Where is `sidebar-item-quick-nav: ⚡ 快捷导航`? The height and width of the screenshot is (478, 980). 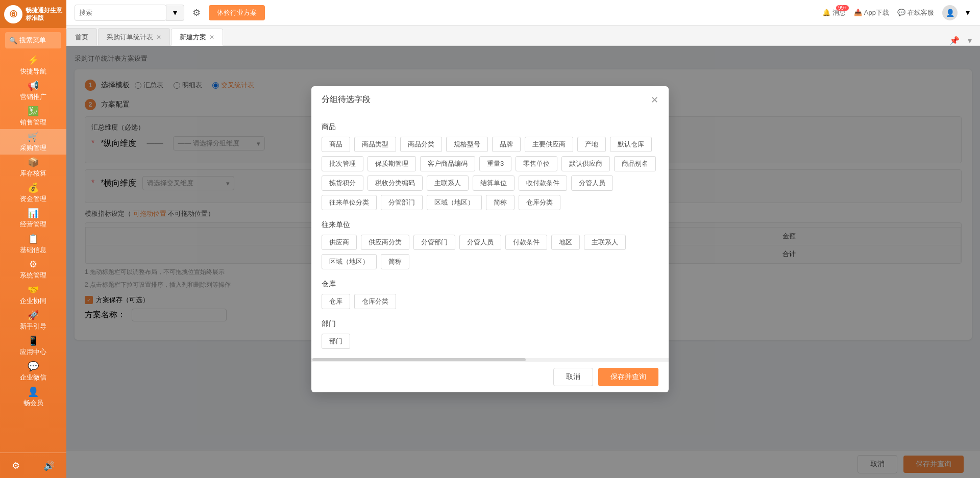
sidebar-item-quick-nav: ⚡ 快捷导航 is located at coordinates (33, 65).